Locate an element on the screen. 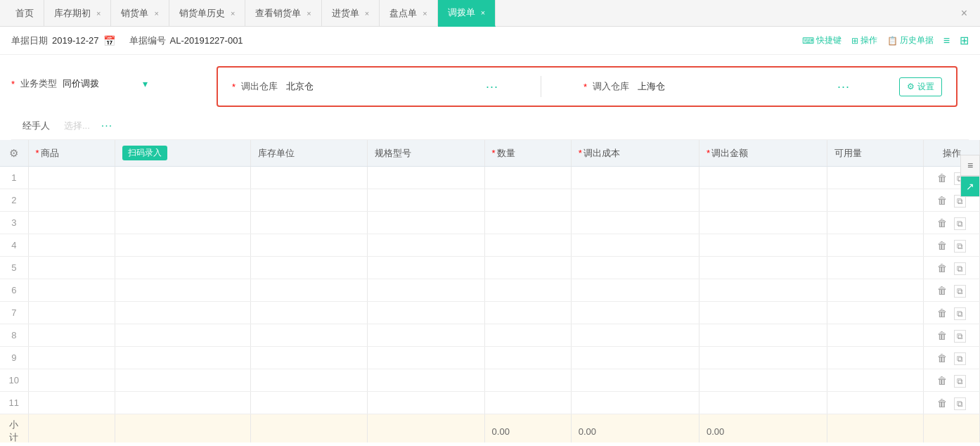 Image resolution: width=980 pixels, height=446 pixels. tab-inventory-init-close: × is located at coordinates (98, 13).